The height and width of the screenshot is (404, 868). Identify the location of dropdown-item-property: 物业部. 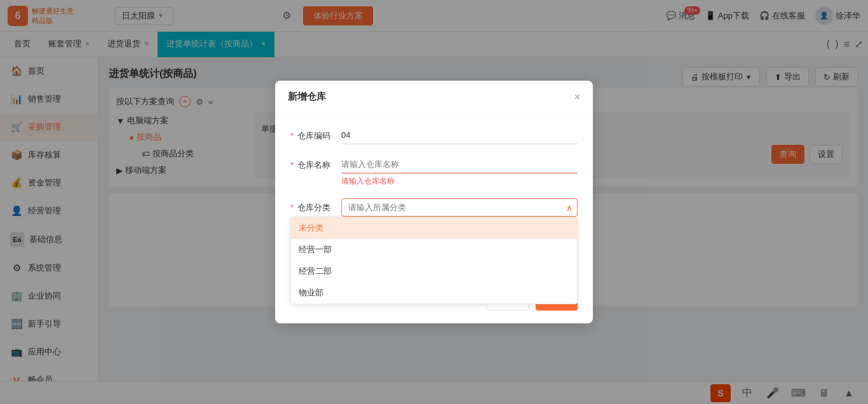
(434, 293).